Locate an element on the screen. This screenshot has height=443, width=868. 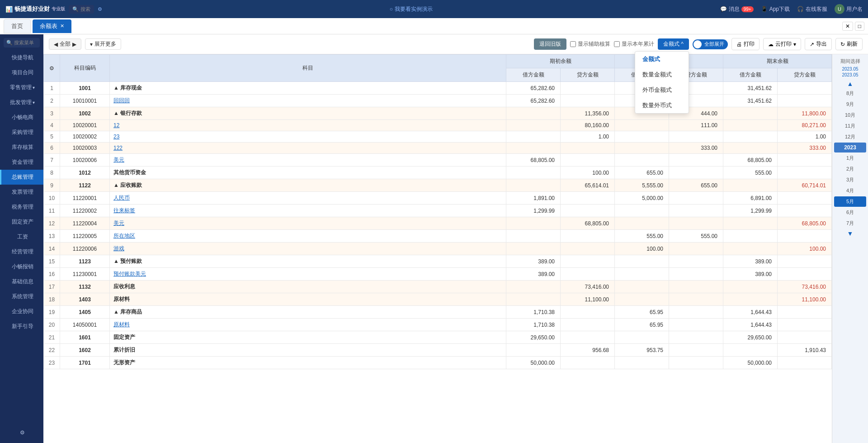
export-btn: ↗ 导出 is located at coordinates (818, 44).